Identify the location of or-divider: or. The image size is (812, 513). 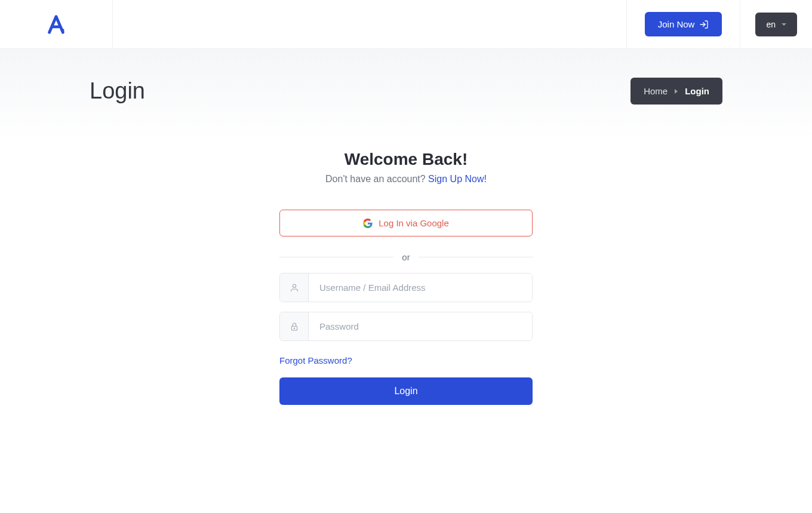
(406, 257).